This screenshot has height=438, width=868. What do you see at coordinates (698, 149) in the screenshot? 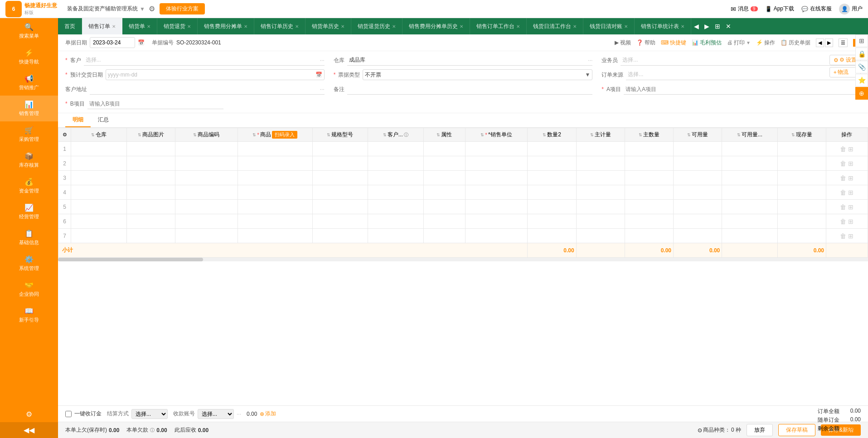
I see `row-available` at bounding box center [698, 149].